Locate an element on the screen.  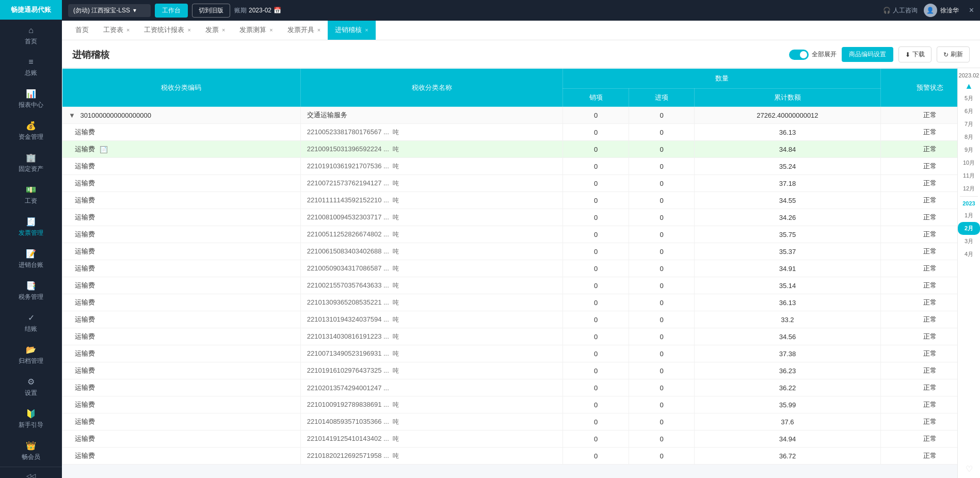
table-row: 运输费 22100523381780176567 ... 吨 0 0 36.13… is located at coordinates (521, 132).